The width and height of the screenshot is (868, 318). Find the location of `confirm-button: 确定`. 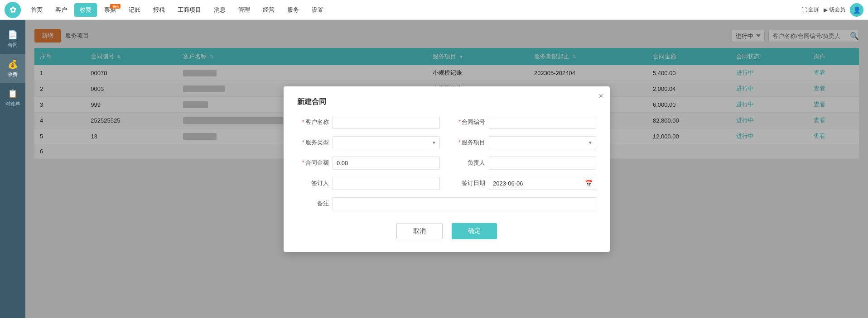

confirm-button: 确定 is located at coordinates (474, 231).